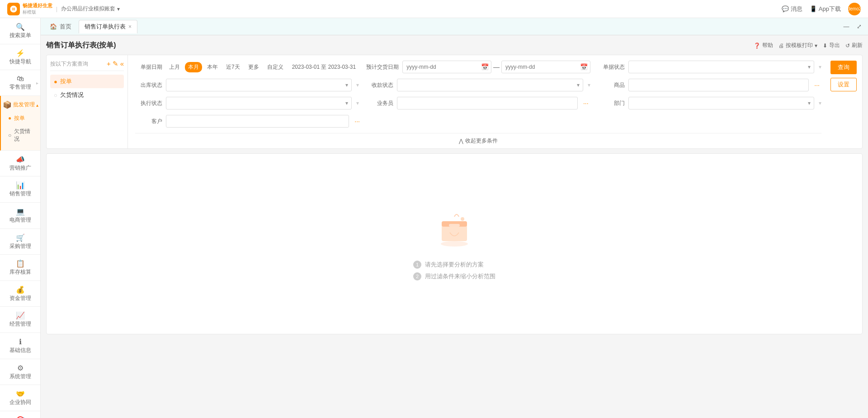 Image resolution: width=868 pixels, height=418 pixels. Describe the element at coordinates (37, 82) in the screenshot. I see `retail-arrow: ▸` at that location.